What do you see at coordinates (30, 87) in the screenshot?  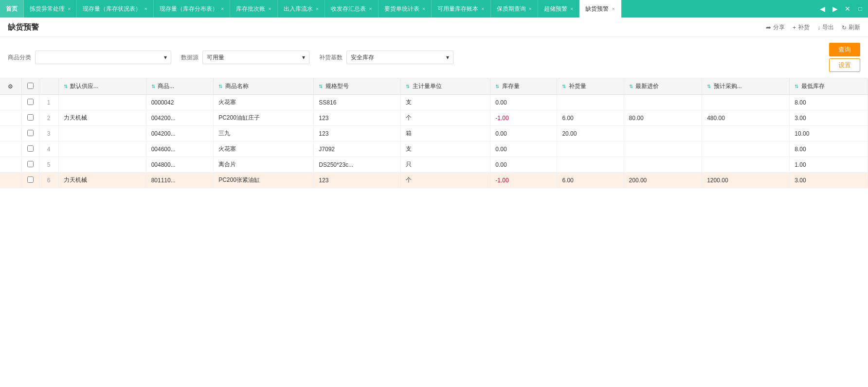 I see `col-checkbox` at bounding box center [30, 87].